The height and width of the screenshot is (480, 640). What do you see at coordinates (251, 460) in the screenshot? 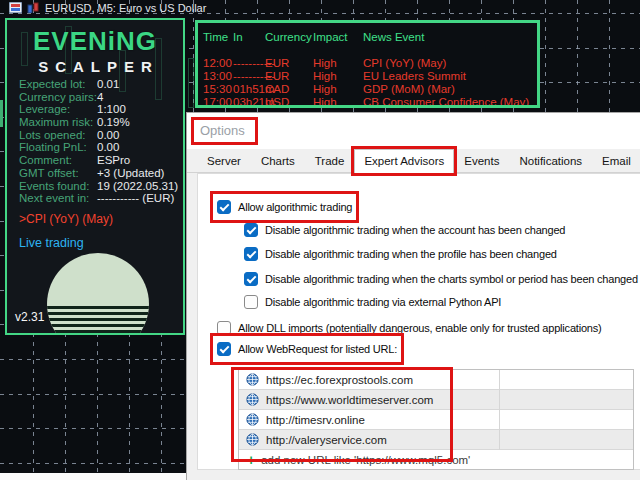
I see `plus-icon: +` at bounding box center [251, 460].